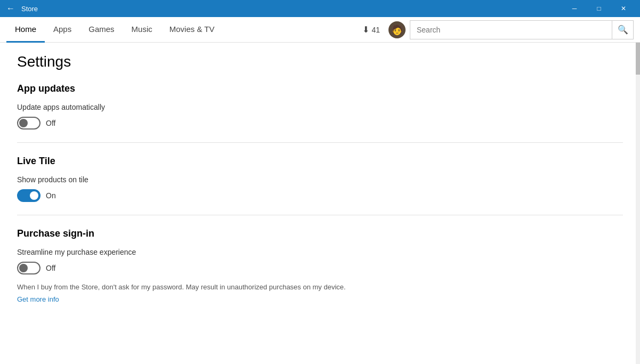 Image resolution: width=640 pixels, height=364 pixels. Describe the element at coordinates (622, 30) in the screenshot. I see `search-button: 🔍` at that location.